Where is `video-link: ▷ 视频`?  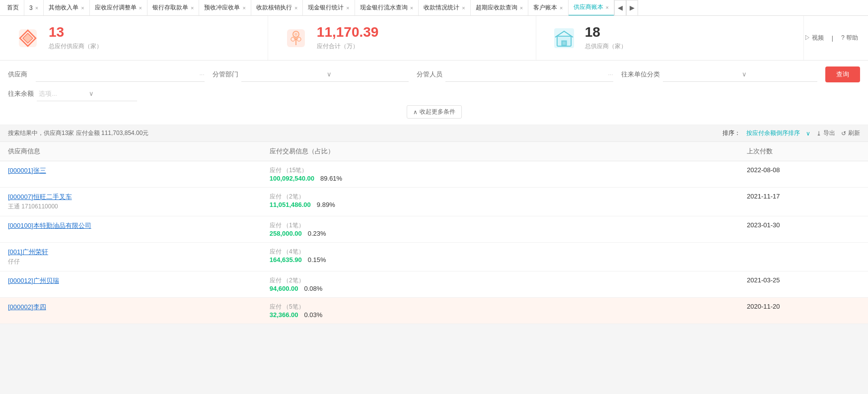
video-link: ▷ 视频 is located at coordinates (814, 38).